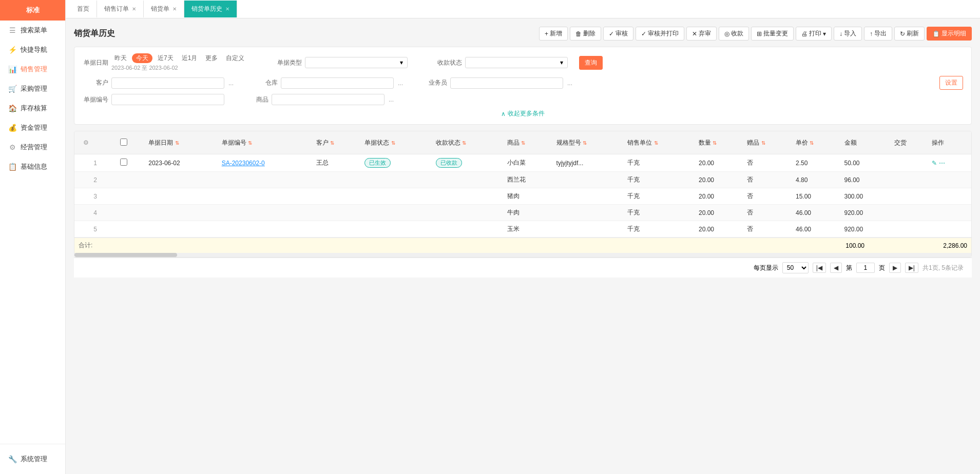 This screenshot has width=980, height=474. I want to click on sales-mgmt-icon: 📊, so click(12, 69).